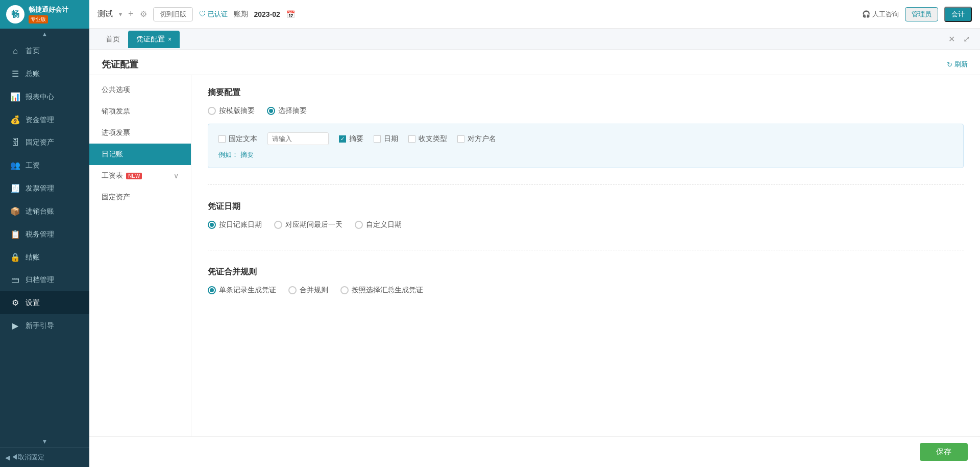 The width and height of the screenshot is (980, 467). What do you see at coordinates (477, 139) in the screenshot?
I see `checkbox-counterpart: 对方户名` at bounding box center [477, 139].